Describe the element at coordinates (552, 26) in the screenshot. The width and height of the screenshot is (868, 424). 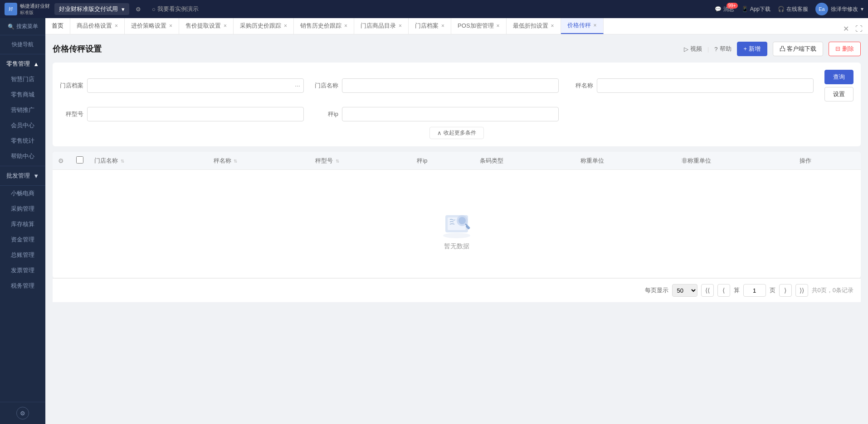
I see `tab-close-min-discount: ×` at that location.